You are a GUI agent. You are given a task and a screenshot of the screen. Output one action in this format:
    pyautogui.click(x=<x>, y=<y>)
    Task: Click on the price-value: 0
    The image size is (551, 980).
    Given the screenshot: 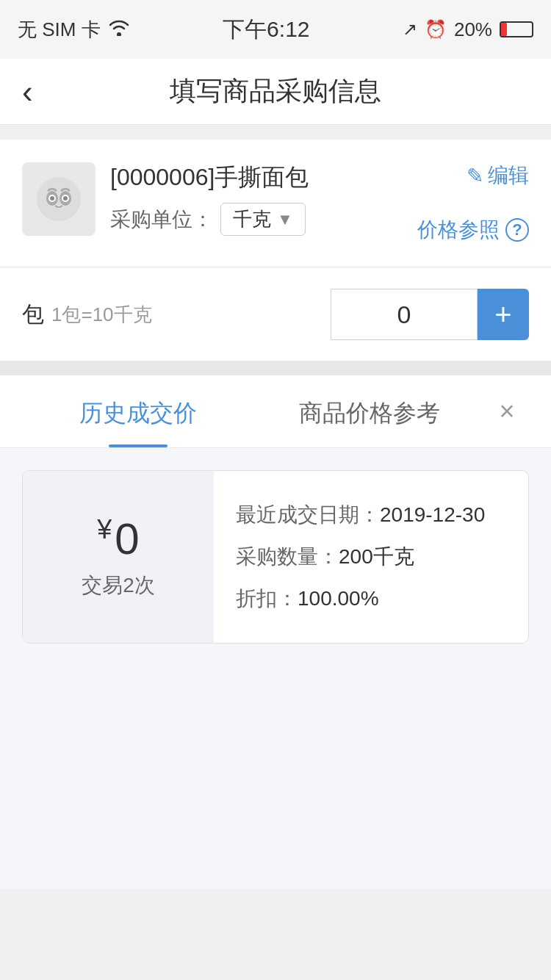 What is the action you would take?
    pyautogui.click(x=126, y=539)
    